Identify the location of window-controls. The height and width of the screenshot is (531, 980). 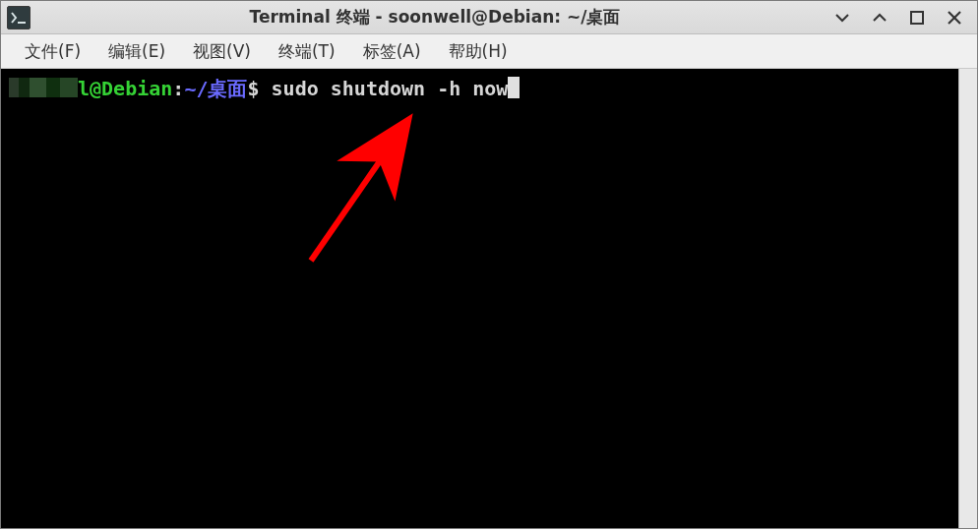
(901, 18).